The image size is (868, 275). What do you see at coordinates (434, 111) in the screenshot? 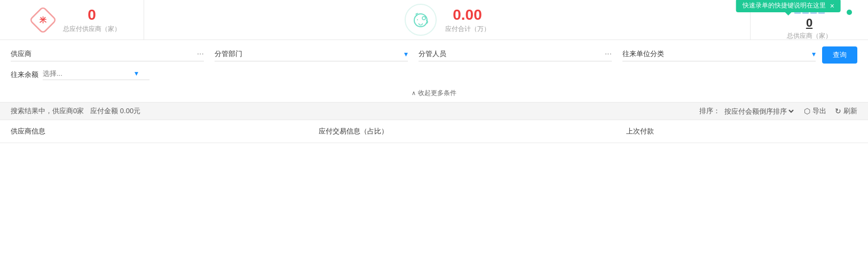
I see `results-bar: 搜索结果中，供应商0家 应付金额 0.00元 排序： 按应付会额倒序排序 ⬡ 导…` at bounding box center [434, 111].